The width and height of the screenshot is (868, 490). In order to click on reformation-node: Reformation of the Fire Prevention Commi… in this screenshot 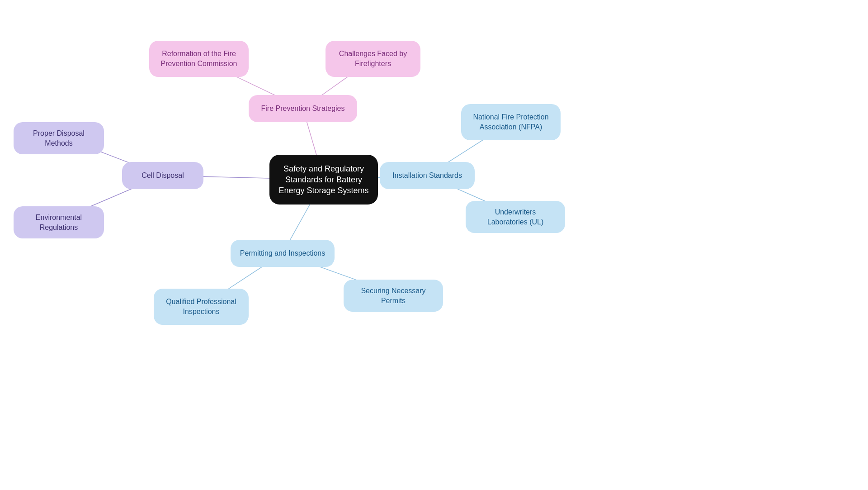, I will do `click(199, 59)`.